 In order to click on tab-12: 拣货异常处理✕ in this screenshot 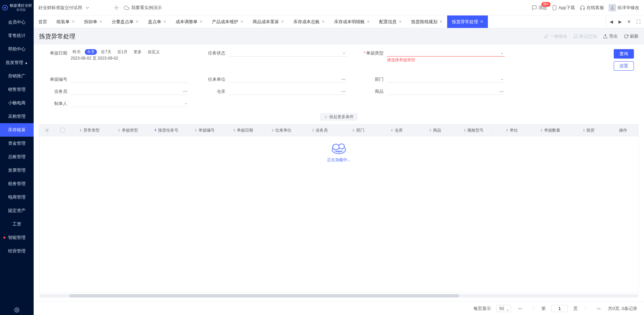, I will do `click(468, 22)`.